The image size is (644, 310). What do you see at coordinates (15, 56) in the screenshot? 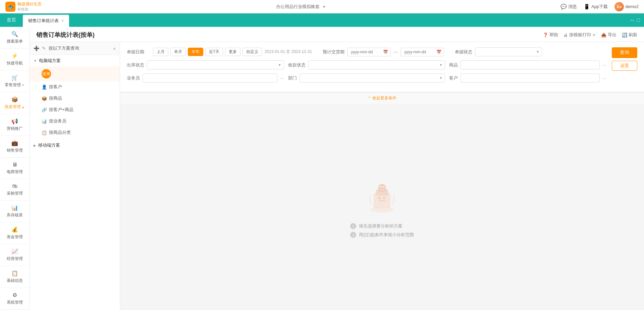
I see `quicknav-icon: ⚡` at bounding box center [15, 56].